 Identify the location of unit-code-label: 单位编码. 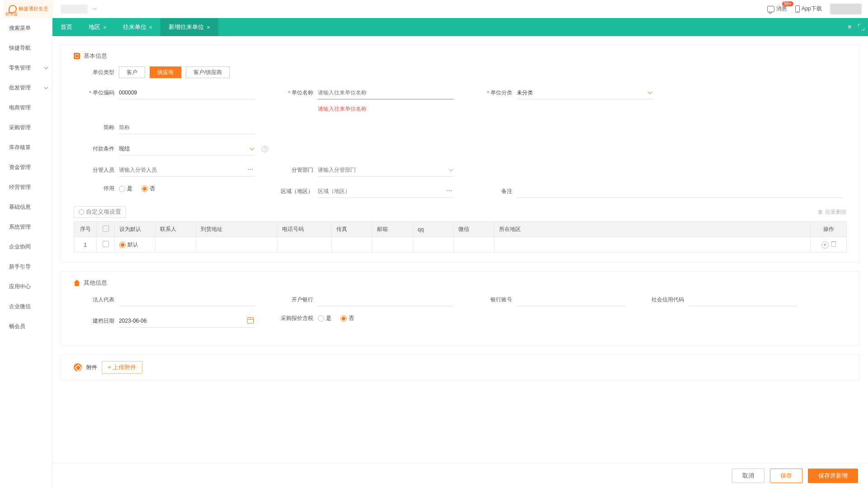
(94, 93).